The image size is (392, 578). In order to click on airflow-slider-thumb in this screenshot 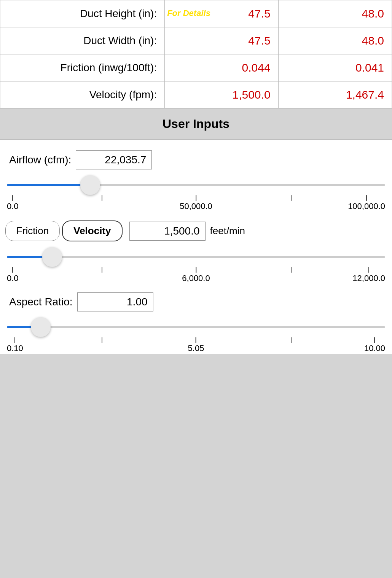, I will do `click(90, 185)`.